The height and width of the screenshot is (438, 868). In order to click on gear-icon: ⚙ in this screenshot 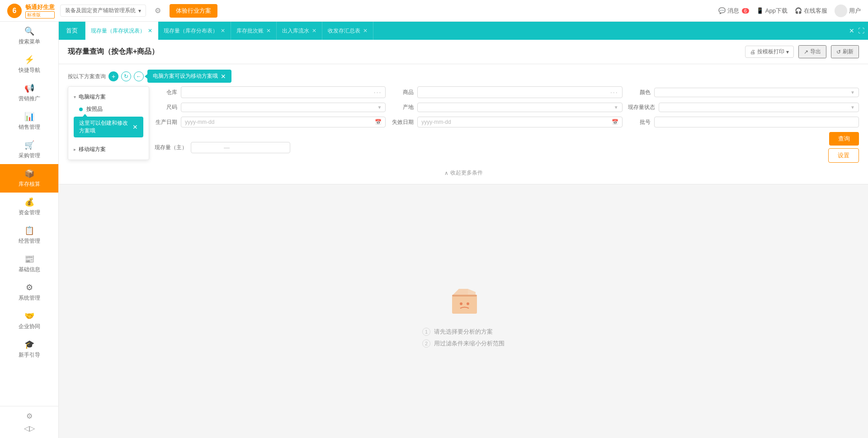, I will do `click(29, 287)`.